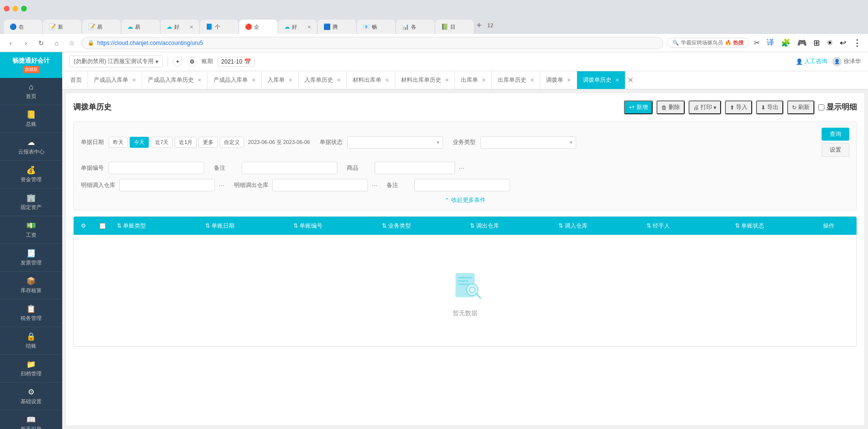 The image size is (868, 429). What do you see at coordinates (769, 107) in the screenshot?
I see `export-btn: ⬇ 导出` at bounding box center [769, 107].